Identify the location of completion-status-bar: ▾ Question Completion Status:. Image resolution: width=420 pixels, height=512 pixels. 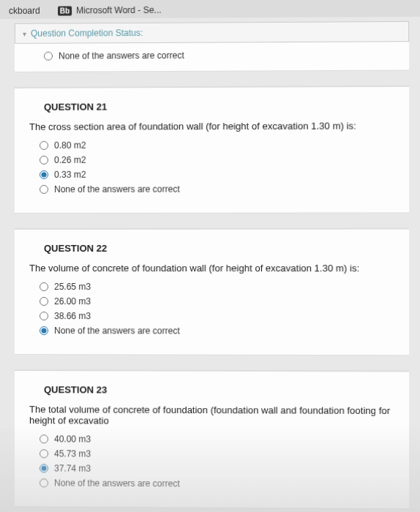
(212, 32).